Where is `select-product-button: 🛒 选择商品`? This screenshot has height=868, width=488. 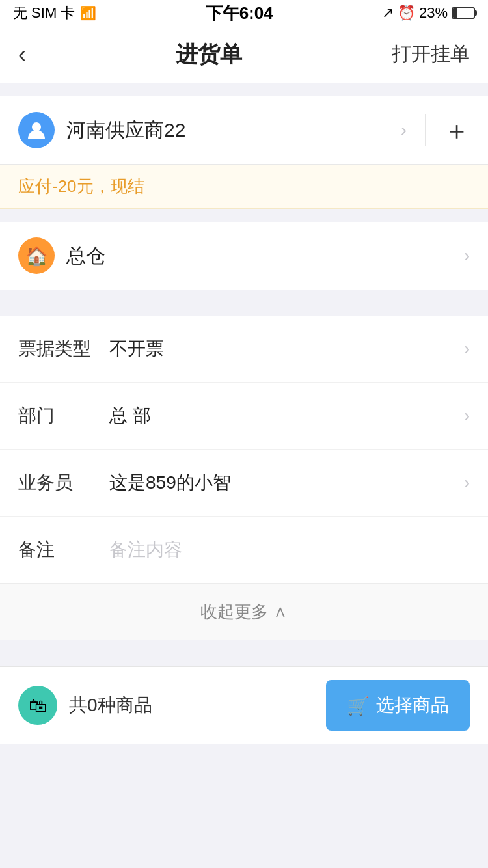
select-product-button: 🛒 选择商品 is located at coordinates (398, 705).